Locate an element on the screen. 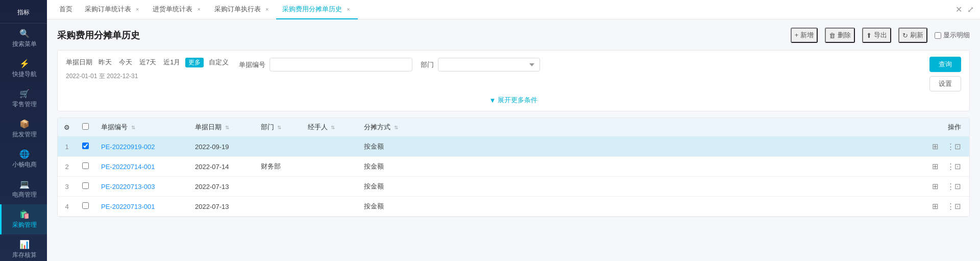  order-no-input is located at coordinates (341, 64).